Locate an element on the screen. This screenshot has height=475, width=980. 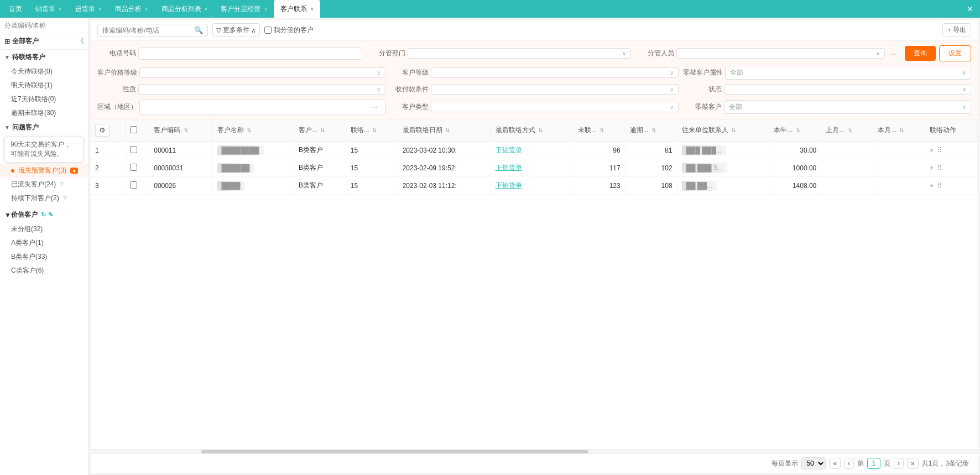
churn-badge: ● is located at coordinates (74, 170).